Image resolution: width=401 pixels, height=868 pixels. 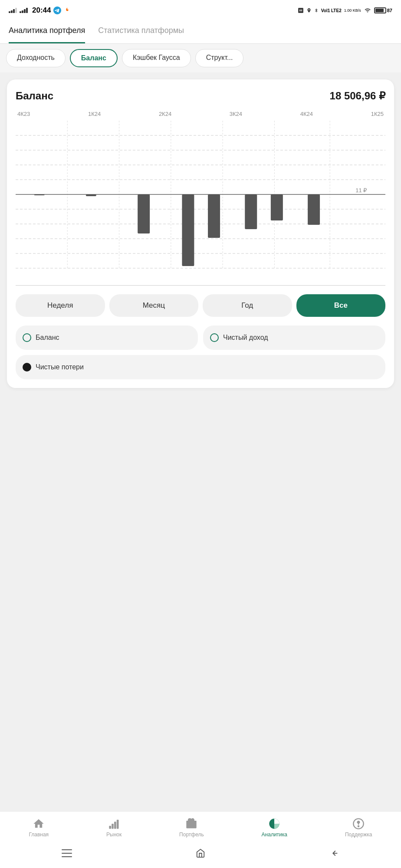 What do you see at coordinates (39, 835) in the screenshot?
I see `nav-home-label: Главная` at bounding box center [39, 835].